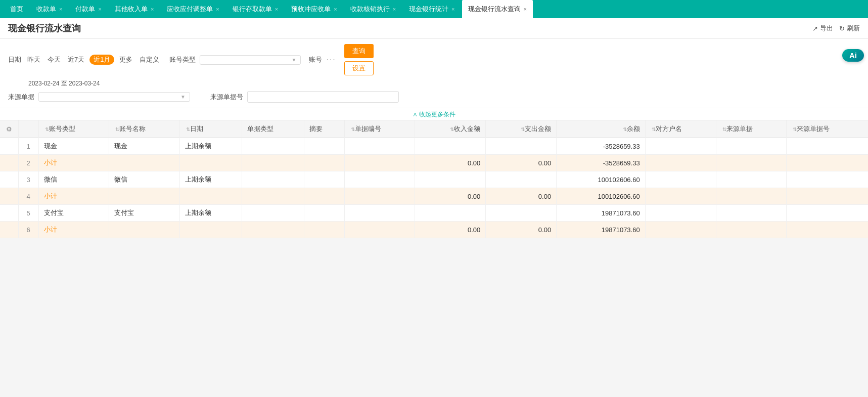  What do you see at coordinates (601, 129) in the screenshot?
I see `col-balance: ⇅余额` at bounding box center [601, 129].